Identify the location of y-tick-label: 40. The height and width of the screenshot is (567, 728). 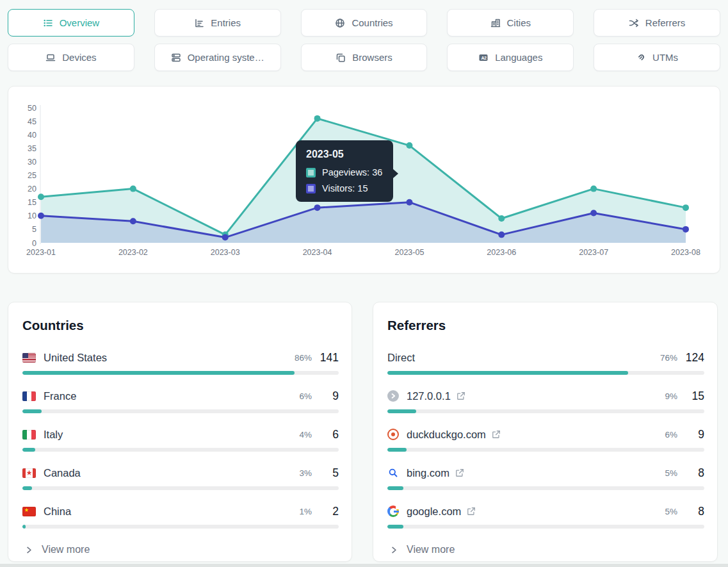
(32, 135).